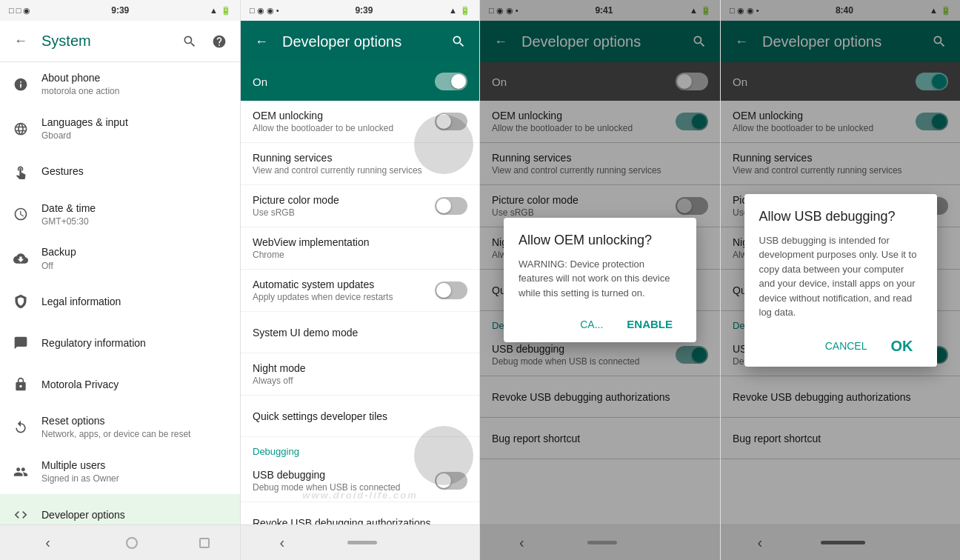 Image resolution: width=960 pixels, height=560 pixels. What do you see at coordinates (360, 375) in the screenshot?
I see `dev-item-night-2: Night mode Always off` at bounding box center [360, 375].